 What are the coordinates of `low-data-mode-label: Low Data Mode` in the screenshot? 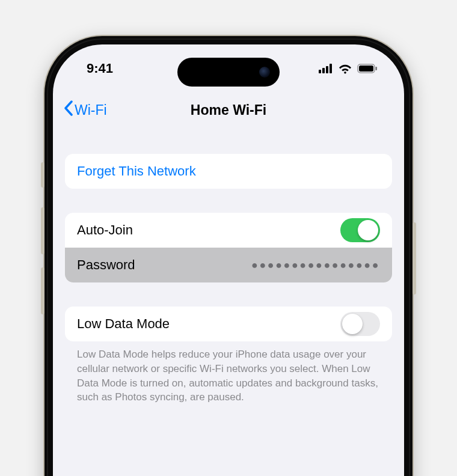 It's located at (123, 324).